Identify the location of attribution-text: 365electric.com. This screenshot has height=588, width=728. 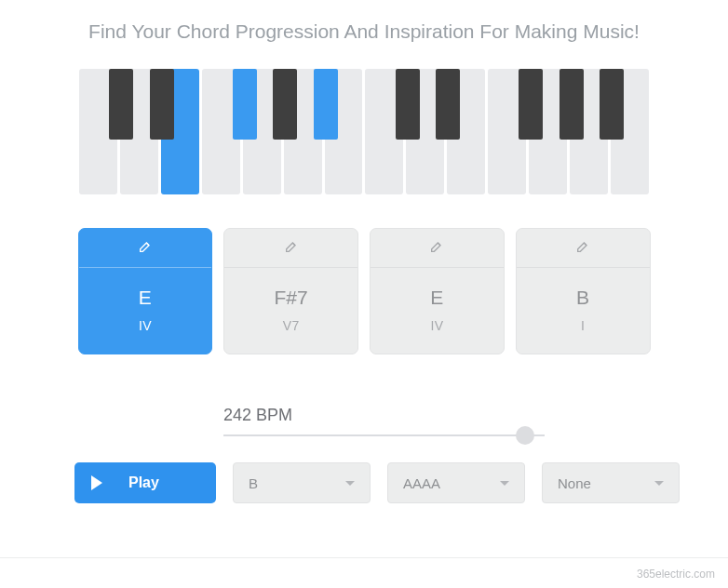
(676, 574).